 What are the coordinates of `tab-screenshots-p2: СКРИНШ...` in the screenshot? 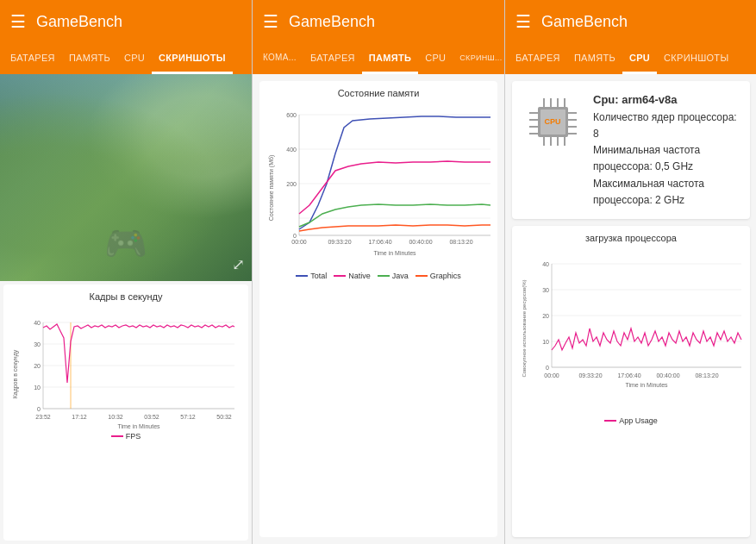 It's located at (481, 59).